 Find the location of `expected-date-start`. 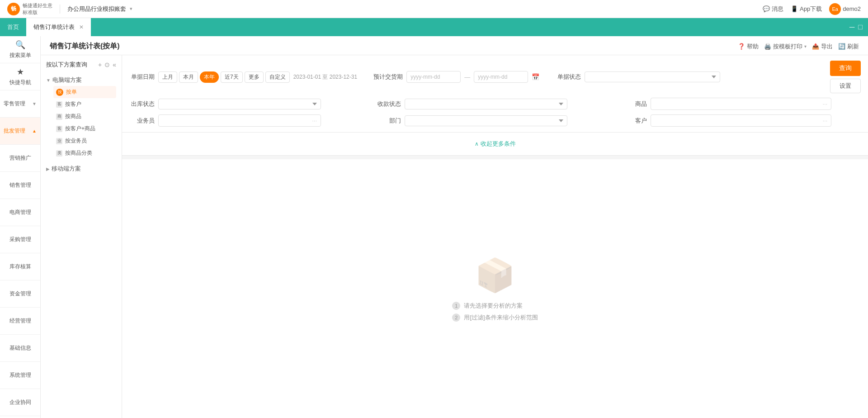

expected-date-start is located at coordinates (434, 77).